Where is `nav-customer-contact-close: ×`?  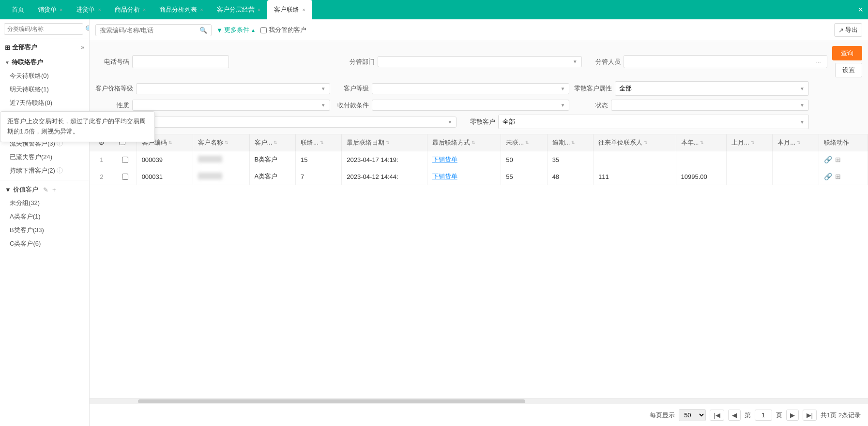 nav-customer-contact-close: × is located at coordinates (304, 10).